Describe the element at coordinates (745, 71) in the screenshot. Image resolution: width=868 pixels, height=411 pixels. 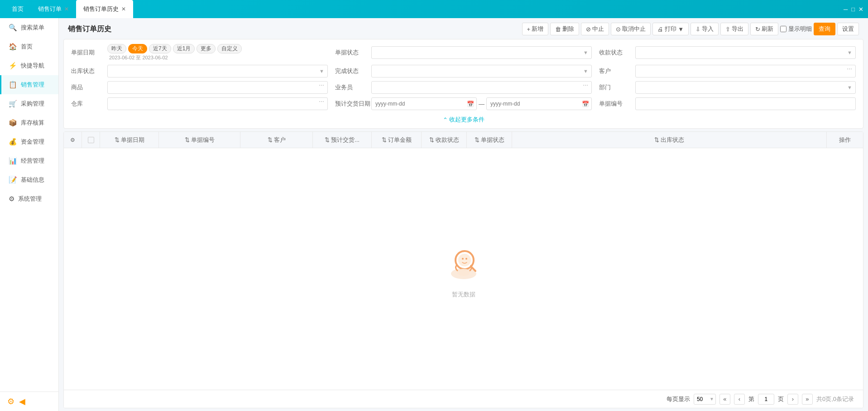
I see `customer-input` at that location.